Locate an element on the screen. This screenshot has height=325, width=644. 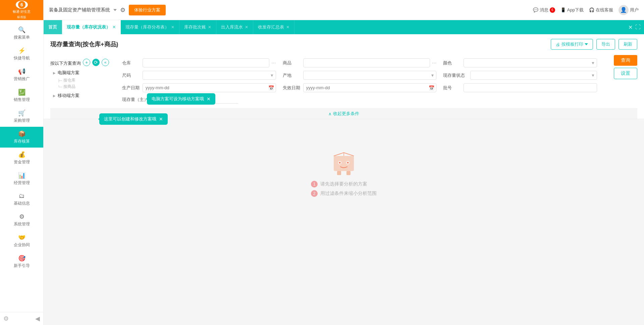
tab-inout-flow: 出入库流水 ✕ is located at coordinates (235, 27).